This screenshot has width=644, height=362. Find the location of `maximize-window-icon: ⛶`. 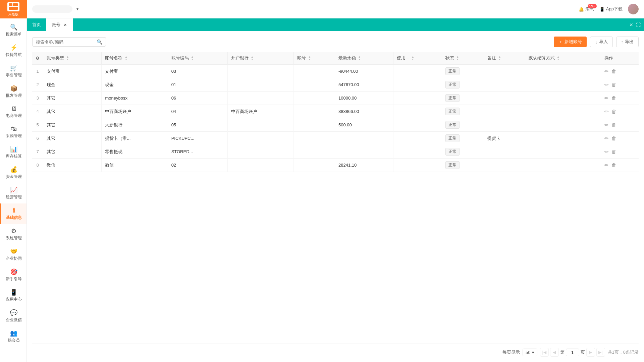

maximize-window-icon: ⛶ is located at coordinates (638, 25).